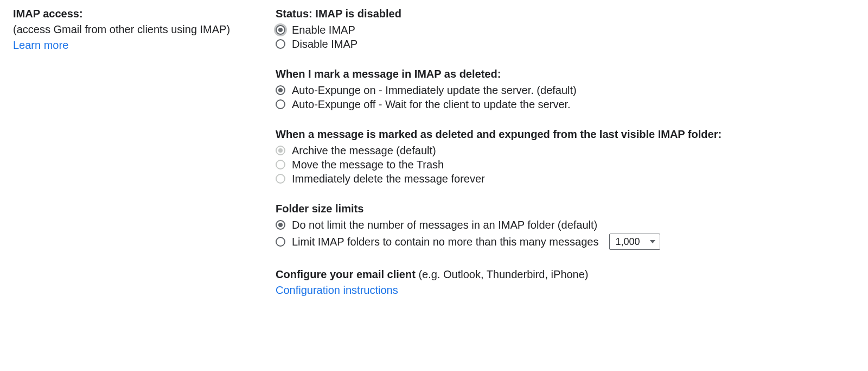 This screenshot has width=868, height=371. What do you see at coordinates (572, 44) in the screenshot?
I see `disable-imap-option: Disable IMAP` at bounding box center [572, 44].